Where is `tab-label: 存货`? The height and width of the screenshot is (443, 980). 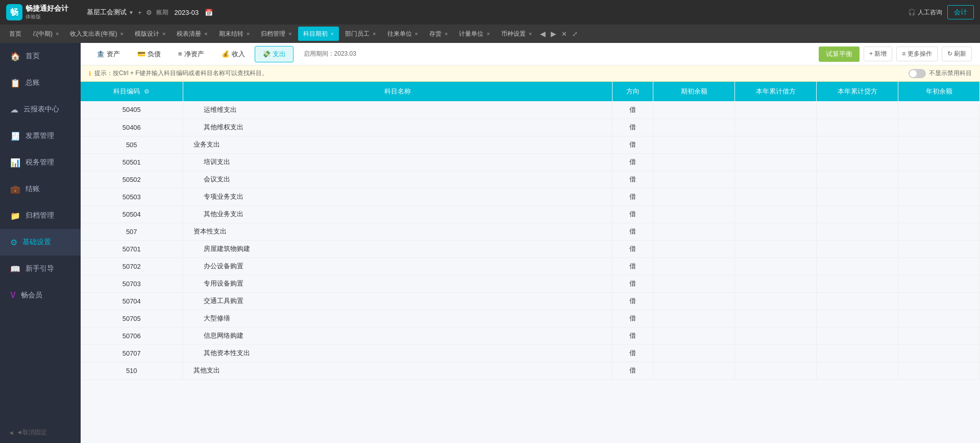
tab-label: 存货 is located at coordinates (435, 34).